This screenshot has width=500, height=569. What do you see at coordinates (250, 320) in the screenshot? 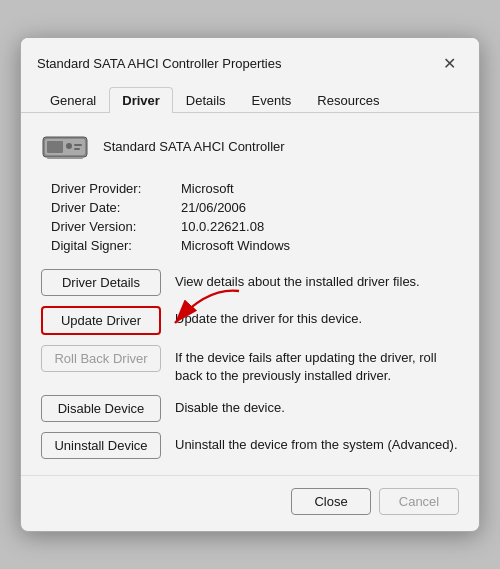
I see `action-row-update-driver: Update Driver Update the driver for this…` at bounding box center [250, 320].